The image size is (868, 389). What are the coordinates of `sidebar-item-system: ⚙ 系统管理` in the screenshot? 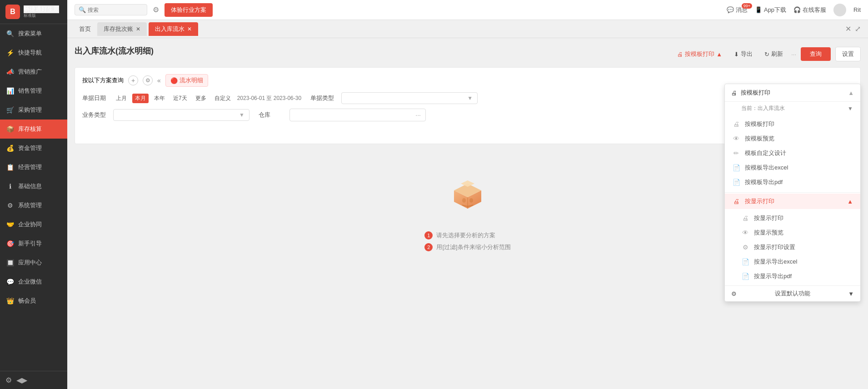 It's located at (34, 205).